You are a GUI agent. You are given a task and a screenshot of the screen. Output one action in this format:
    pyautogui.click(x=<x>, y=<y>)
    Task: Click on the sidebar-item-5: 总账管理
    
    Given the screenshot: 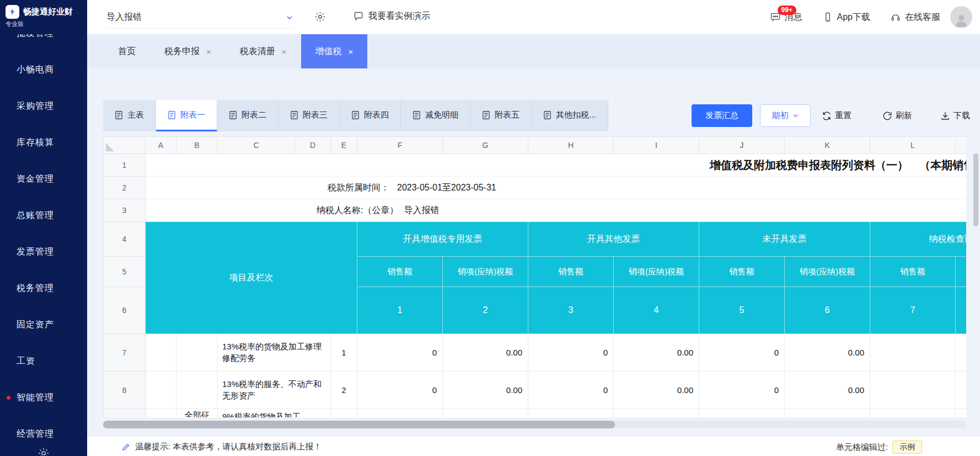 What is the action you would take?
    pyautogui.click(x=44, y=215)
    